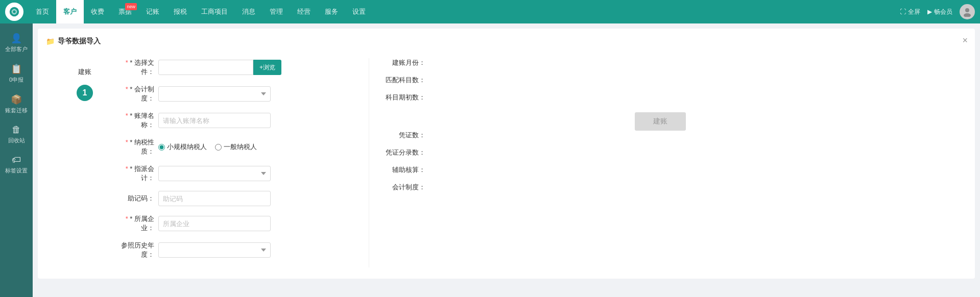  What do you see at coordinates (405, 153) in the screenshot?
I see `voucher-entries-label: 凭证分录数：` at bounding box center [405, 153].